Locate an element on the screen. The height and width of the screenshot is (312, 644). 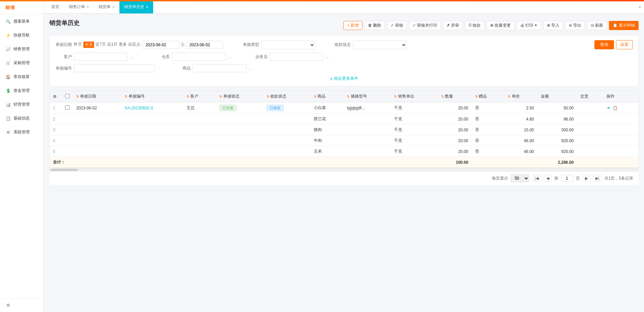
col-gift: ⇅ 赠品 is located at coordinates (488, 97).